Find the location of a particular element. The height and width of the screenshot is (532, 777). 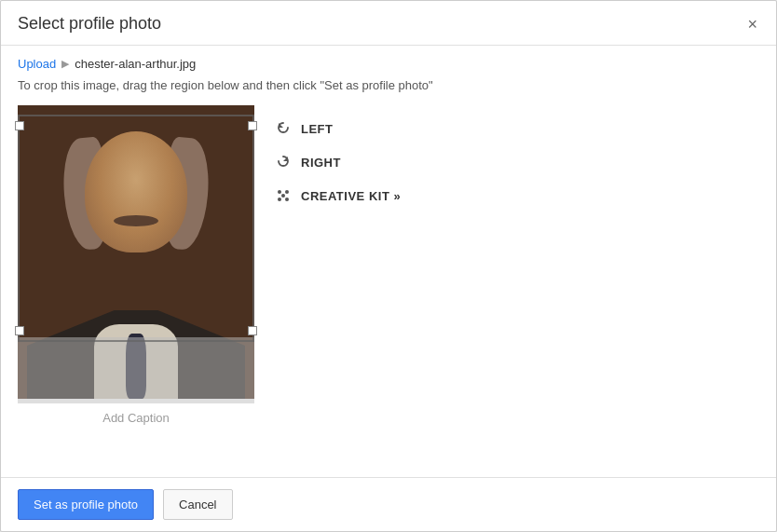

breadcrumb: Upload ▶ chester-alan-arthur.jpg is located at coordinates (388, 63).